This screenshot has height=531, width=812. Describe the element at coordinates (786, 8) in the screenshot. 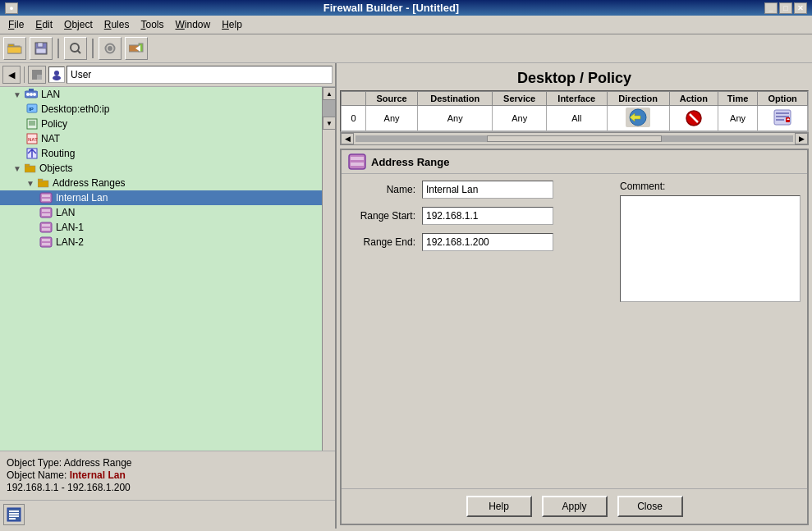

I see `maximize-btn: □` at that location.